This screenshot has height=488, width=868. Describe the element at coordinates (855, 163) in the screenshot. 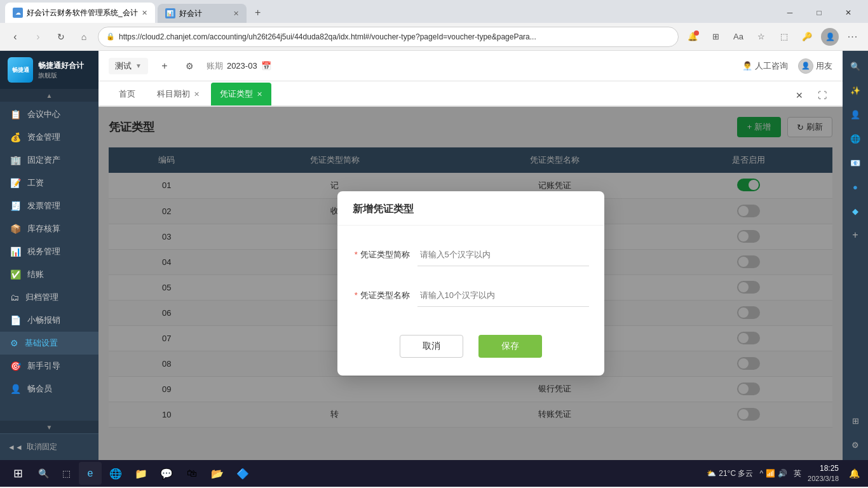

I see `right-btn-mail: 📧` at that location.